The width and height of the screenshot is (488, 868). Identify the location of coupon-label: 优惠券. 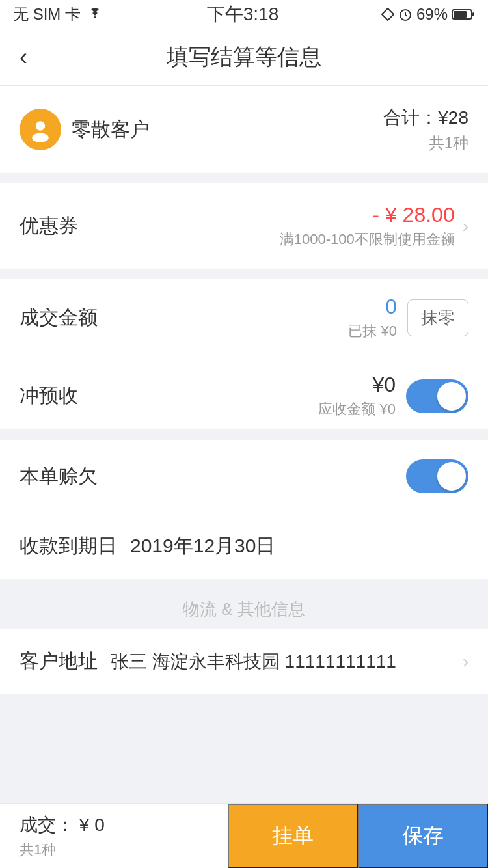
(49, 226).